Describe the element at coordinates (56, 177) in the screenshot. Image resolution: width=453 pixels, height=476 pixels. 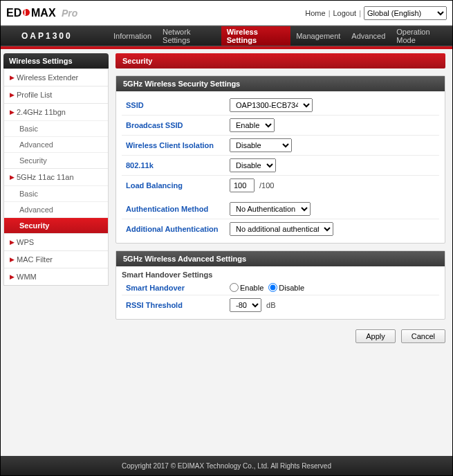
I see `sidebar-item-5ghz: ▶ 5GHz 11ac 11an` at that location.